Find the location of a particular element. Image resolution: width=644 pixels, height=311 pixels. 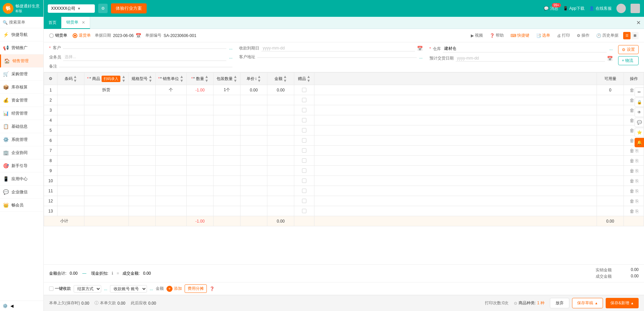

save-new-button: 保存&新增 ▲ is located at coordinates (622, 303).